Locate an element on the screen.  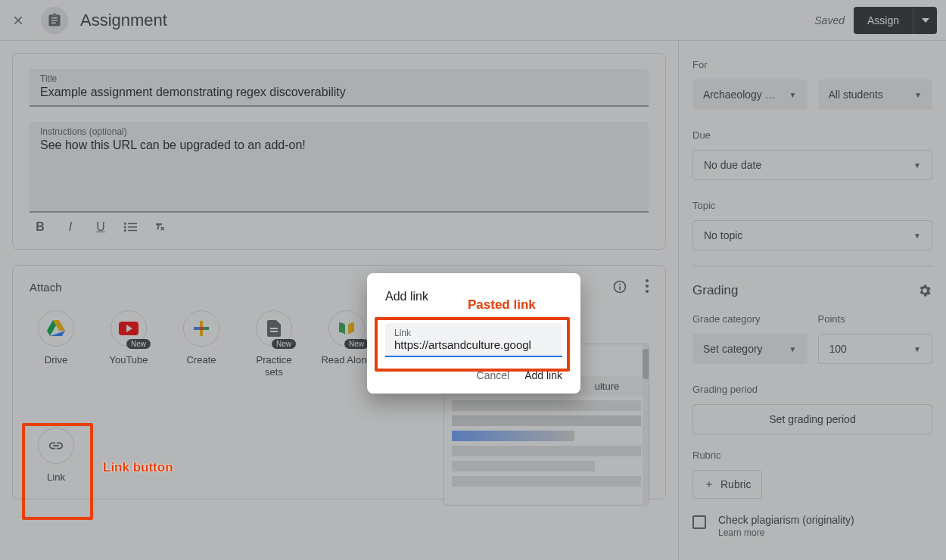
link-input: Link https://artsandculture.googl is located at coordinates (474, 341).